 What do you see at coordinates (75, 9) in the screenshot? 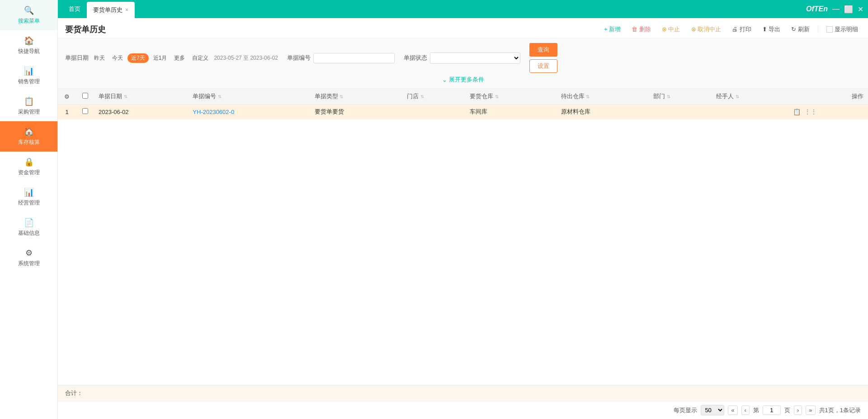
I see `tab-home-label: 首页` at bounding box center [75, 9].